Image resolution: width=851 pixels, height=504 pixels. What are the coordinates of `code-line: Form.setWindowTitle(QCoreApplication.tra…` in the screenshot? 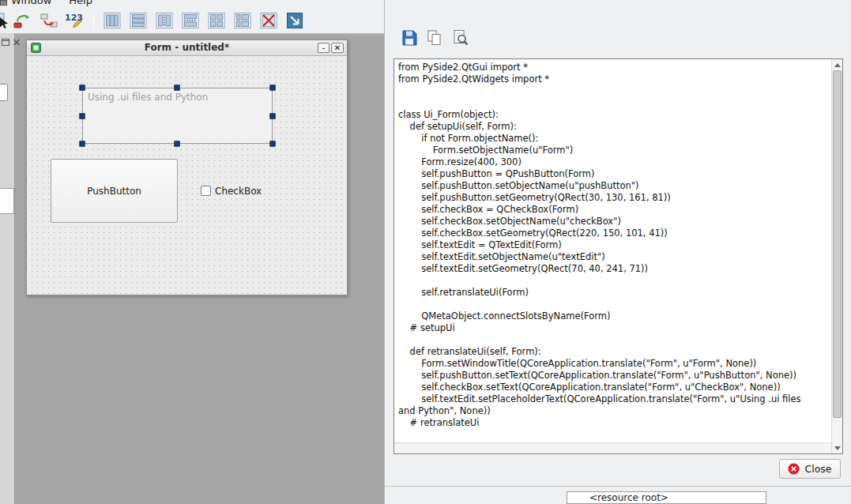 It's located at (615, 363).